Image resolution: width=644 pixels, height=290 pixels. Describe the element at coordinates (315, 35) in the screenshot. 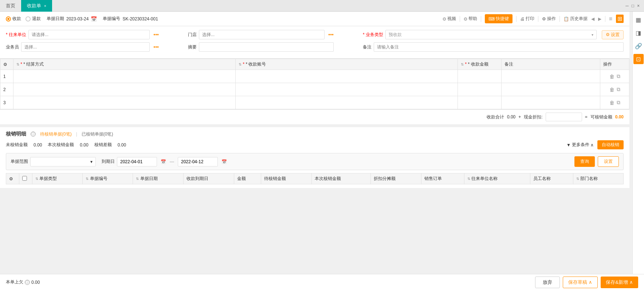

I see `form-row-1: * 往来单位 ••• 门店 ••• * 业务类型 预收款 ▾ ⚙ 设置` at that location.